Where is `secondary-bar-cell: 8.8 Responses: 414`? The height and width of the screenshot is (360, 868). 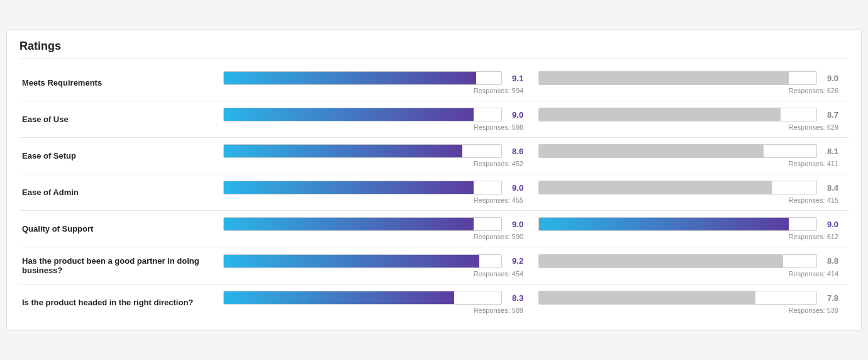 secondary-bar-cell: 8.8 Responses: 414 is located at coordinates (691, 266).